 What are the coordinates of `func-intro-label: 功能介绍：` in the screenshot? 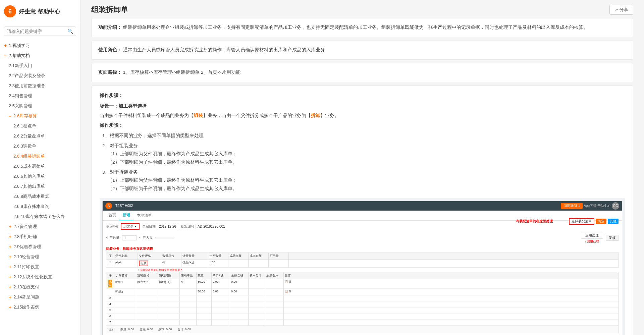 It's located at (110, 27).